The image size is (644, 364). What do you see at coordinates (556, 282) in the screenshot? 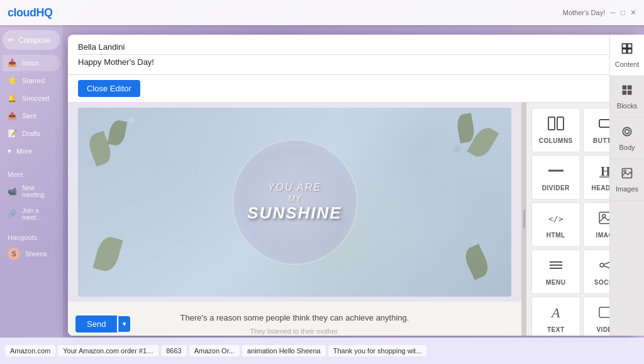
I see `menu-label: MENU` at bounding box center [556, 282].